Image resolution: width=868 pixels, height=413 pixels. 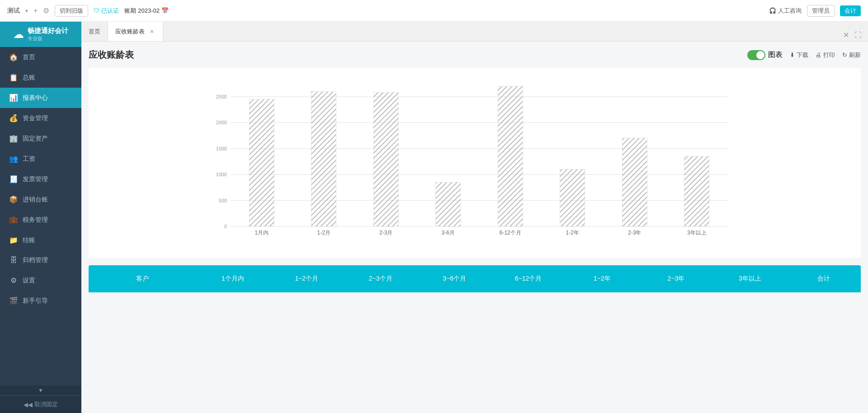 What do you see at coordinates (41, 390) in the screenshot?
I see `chevron-down-icon: ▼` at bounding box center [41, 390].